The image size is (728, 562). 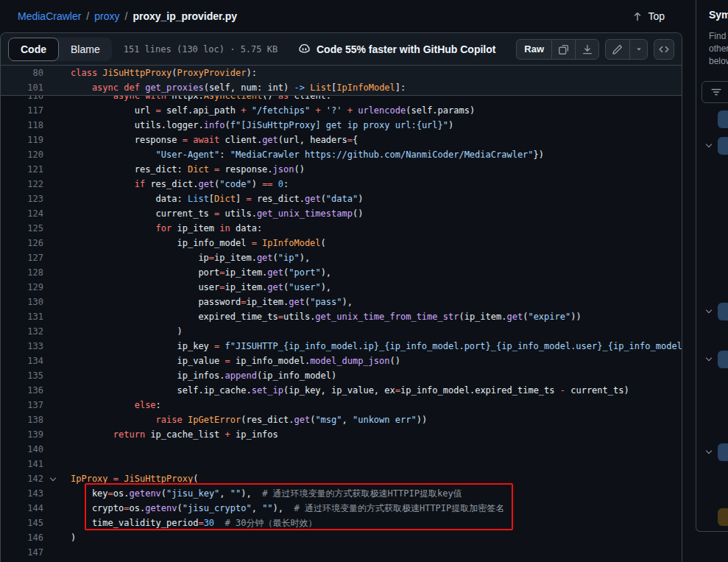 I want to click on line-number: 132, so click(x=22, y=331).